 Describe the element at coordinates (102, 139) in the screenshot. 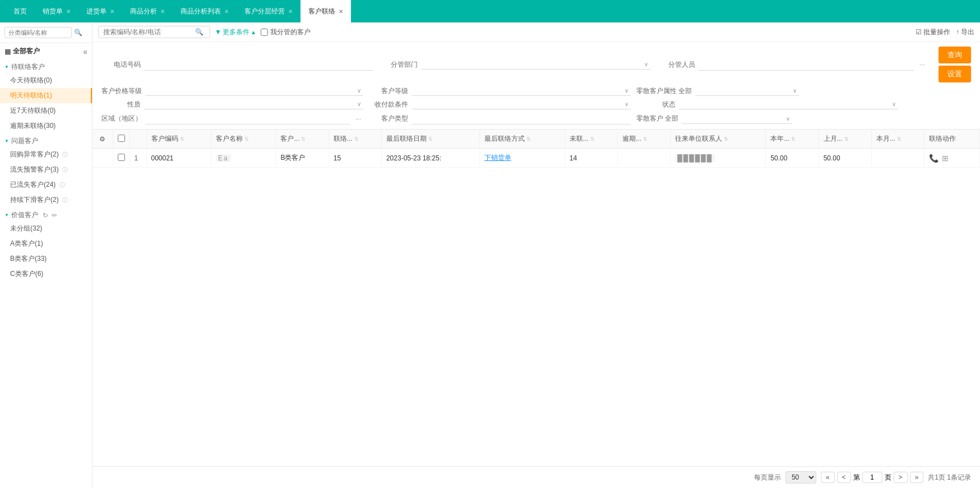

I see `gear-icon: ⚙` at that location.